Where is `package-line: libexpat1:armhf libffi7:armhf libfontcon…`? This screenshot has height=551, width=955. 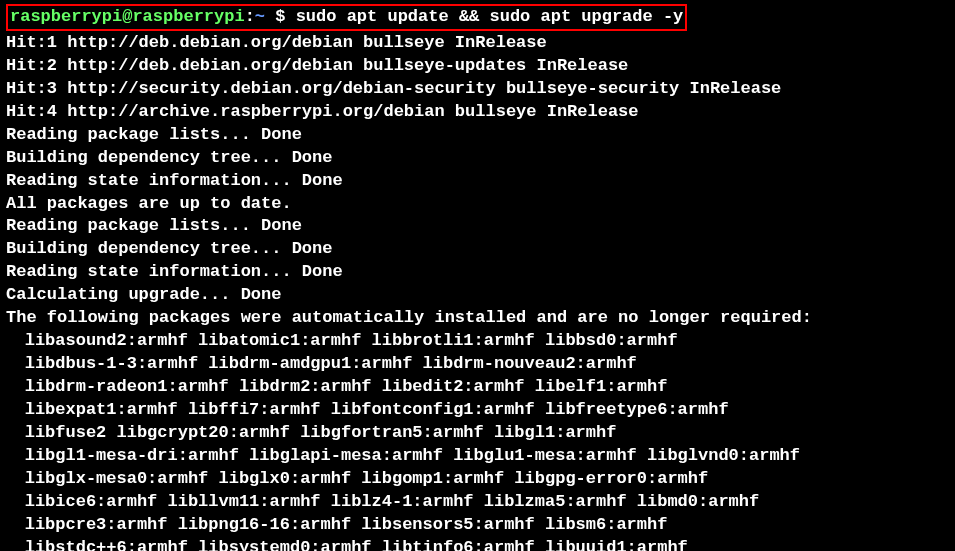
package-line: libexpat1:armhf libffi7:armhf libfontcon… is located at coordinates (478, 410).